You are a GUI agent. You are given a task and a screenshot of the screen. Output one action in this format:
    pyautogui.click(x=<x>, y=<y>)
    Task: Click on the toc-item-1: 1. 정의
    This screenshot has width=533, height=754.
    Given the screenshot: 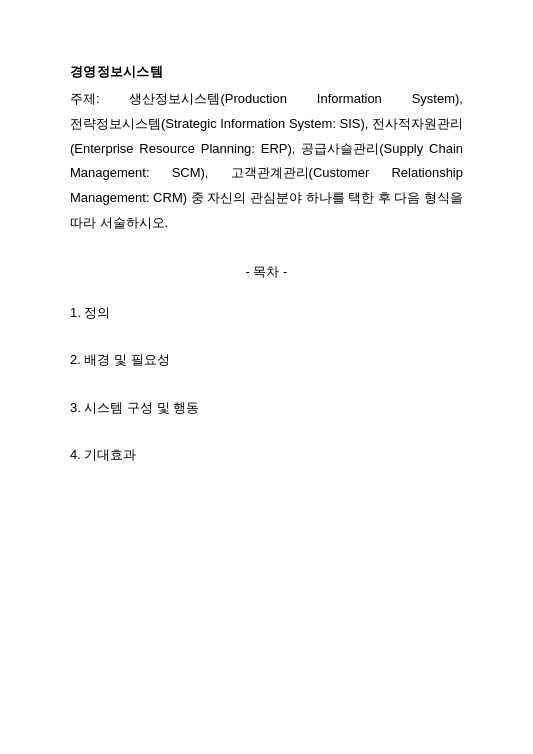 What is the action you would take?
    pyautogui.click(x=266, y=312)
    